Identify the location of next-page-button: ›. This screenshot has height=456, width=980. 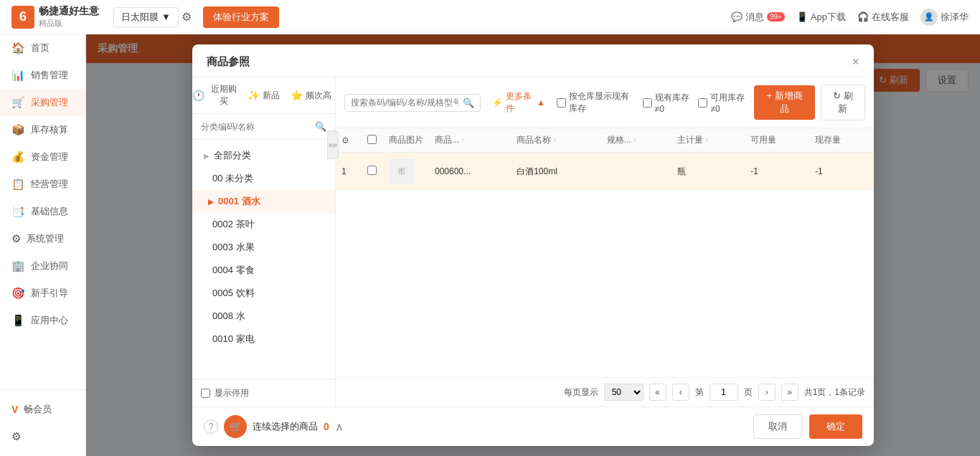
(767, 392).